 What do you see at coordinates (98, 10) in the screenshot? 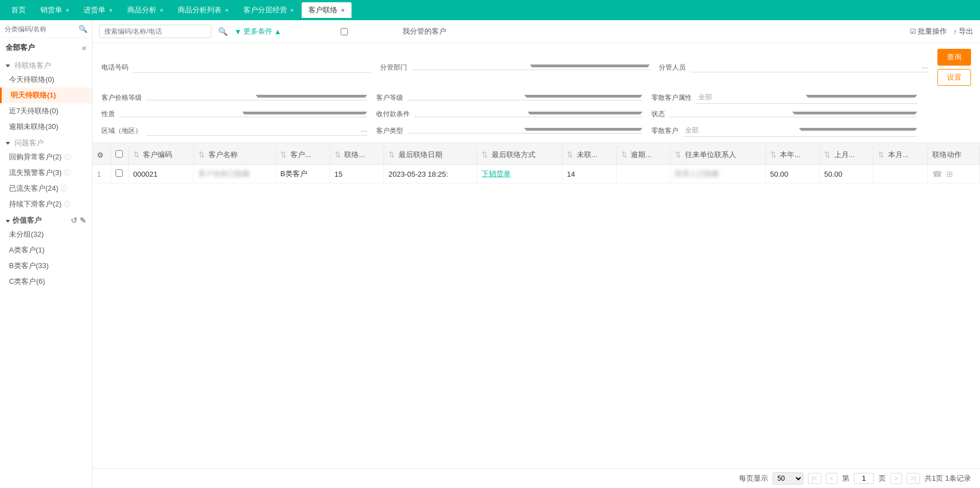
I see `nav-purchase: 进货单 ×` at bounding box center [98, 10].